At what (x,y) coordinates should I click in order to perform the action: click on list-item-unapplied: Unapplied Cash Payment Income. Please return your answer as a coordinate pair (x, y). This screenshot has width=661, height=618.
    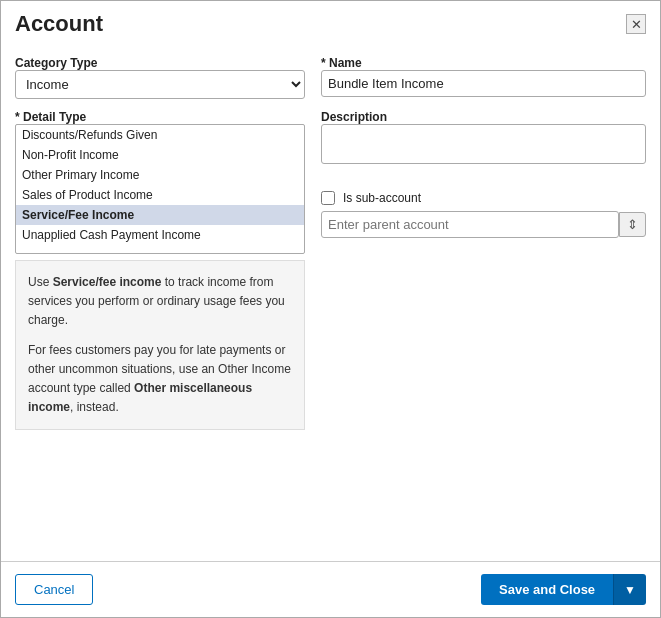
    Looking at the image, I should click on (160, 235).